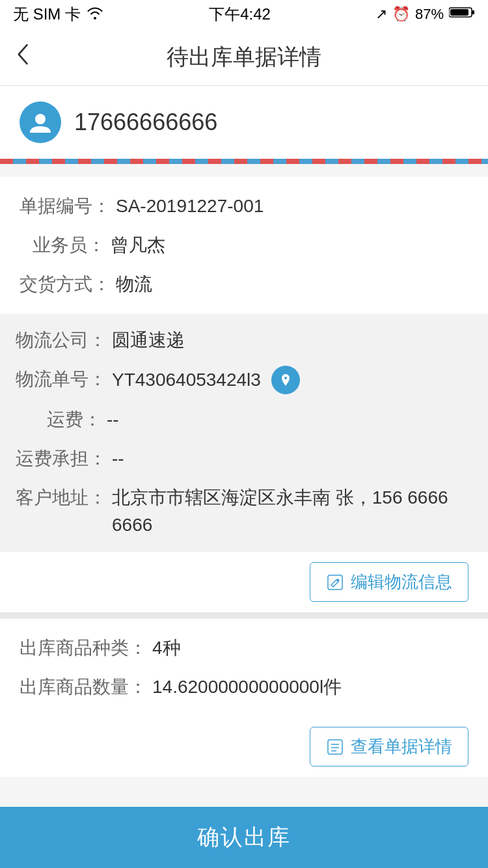 This screenshot has width=488, height=868. I want to click on status-bar: 无 SIM 卡 下午4:42 ↗ ⏰ 87%, so click(244, 14).